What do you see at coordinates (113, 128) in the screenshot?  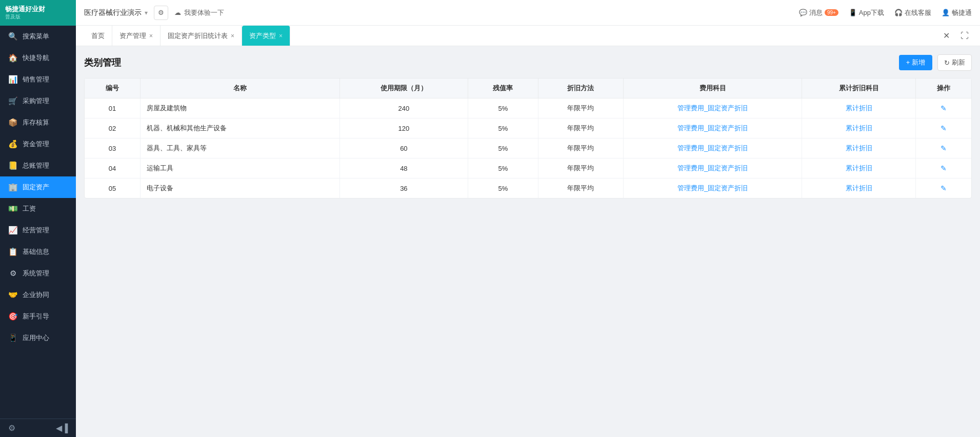 I see `cell-id: 02` at bounding box center [113, 128].